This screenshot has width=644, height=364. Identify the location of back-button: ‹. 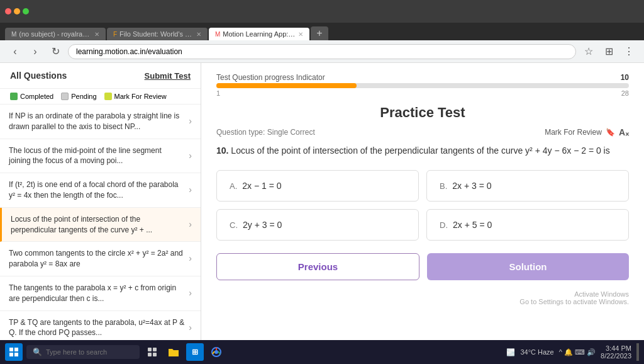
(15, 52).